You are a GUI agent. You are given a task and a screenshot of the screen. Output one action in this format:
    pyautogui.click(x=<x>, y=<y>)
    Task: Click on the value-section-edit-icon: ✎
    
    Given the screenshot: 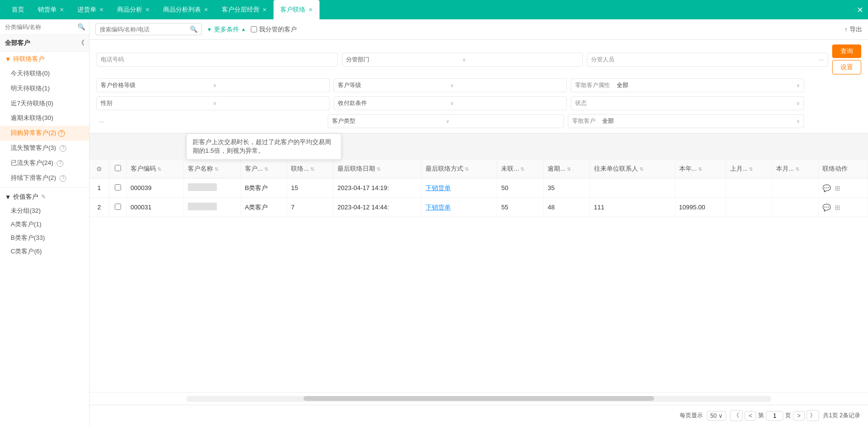 What is the action you would take?
    pyautogui.click(x=44, y=197)
    